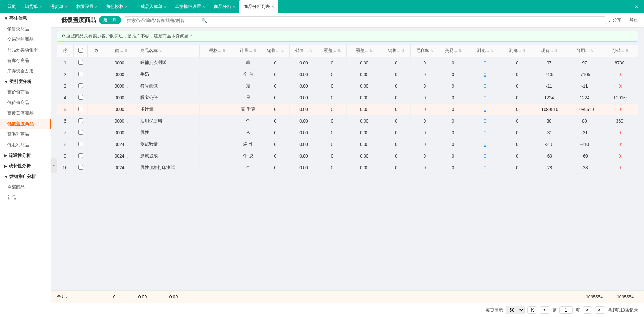  Describe the element at coordinates (25, 71) in the screenshot. I see `sidebar-item-stock-value: 库存资金占用` at that location.